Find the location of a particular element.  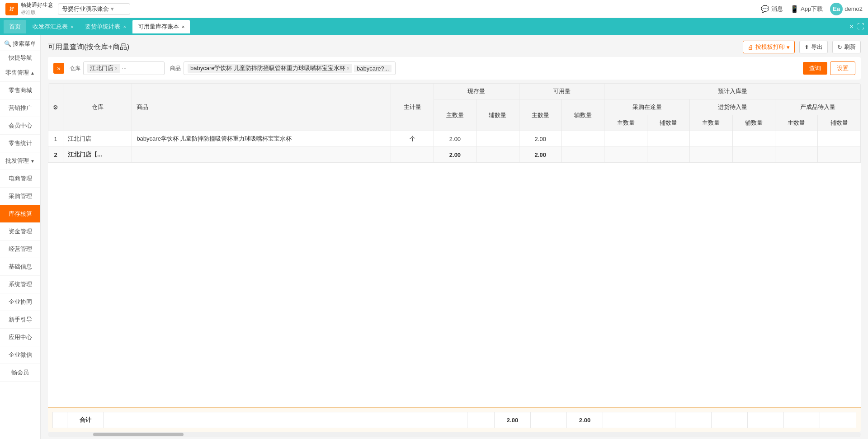

message-btn: 💬 消息 is located at coordinates (772, 9).